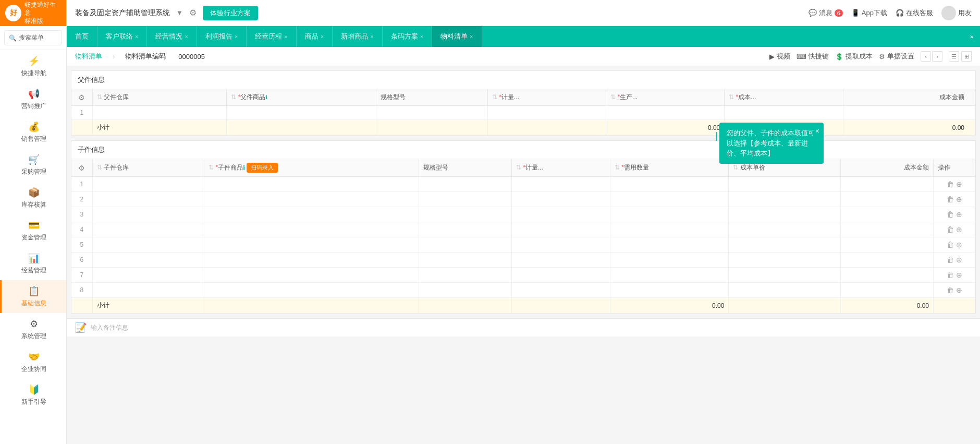 Image resolution: width=980 pixels, height=444 pixels. I want to click on messages-button: 💬 消息 6, so click(826, 13).